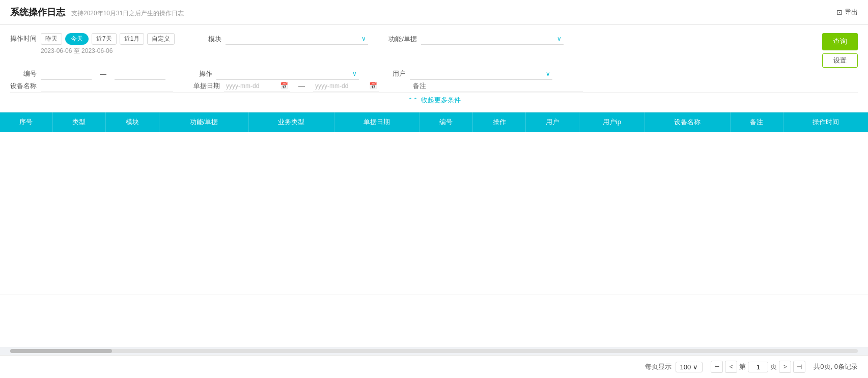  Describe the element at coordinates (434, 351) in the screenshot. I see `scrollbar-area` at that location.